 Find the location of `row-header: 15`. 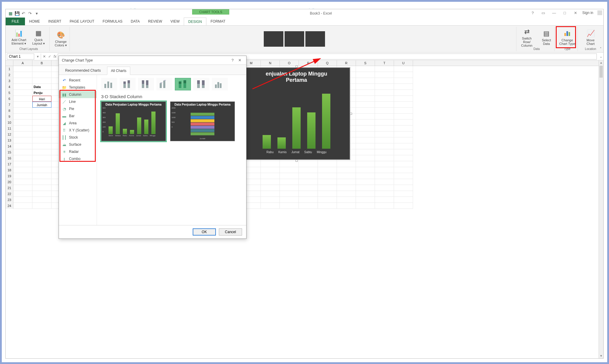

row-header: 15 is located at coordinates (10, 152).